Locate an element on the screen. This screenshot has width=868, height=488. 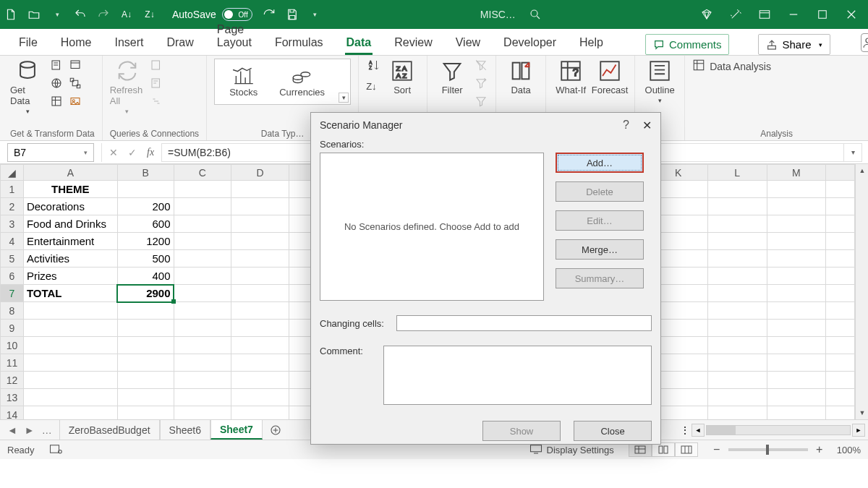
row-header: 2 is located at coordinates (12, 207).